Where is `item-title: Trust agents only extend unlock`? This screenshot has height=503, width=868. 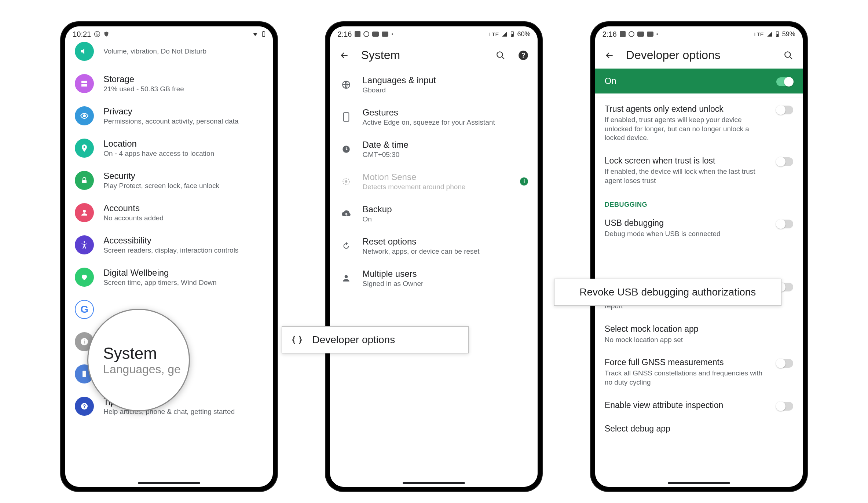 item-title: Trust agents only extend unlock is located at coordinates (688, 109).